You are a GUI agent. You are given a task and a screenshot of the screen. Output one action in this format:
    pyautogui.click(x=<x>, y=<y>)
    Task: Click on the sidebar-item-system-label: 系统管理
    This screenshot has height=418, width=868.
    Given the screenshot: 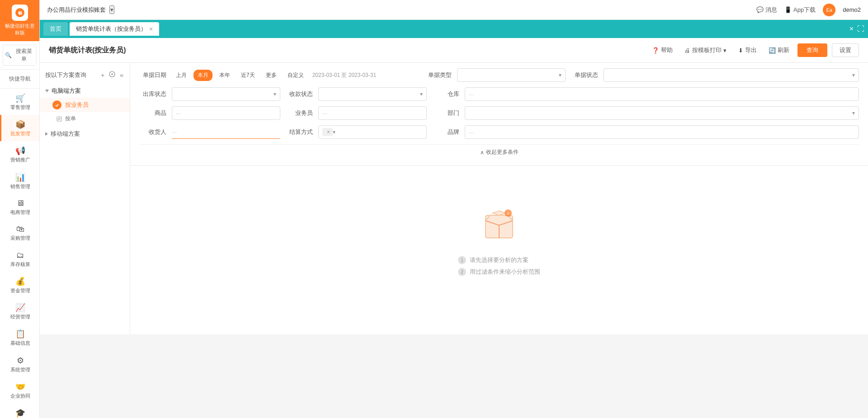 What is the action you would take?
    pyautogui.click(x=20, y=370)
    